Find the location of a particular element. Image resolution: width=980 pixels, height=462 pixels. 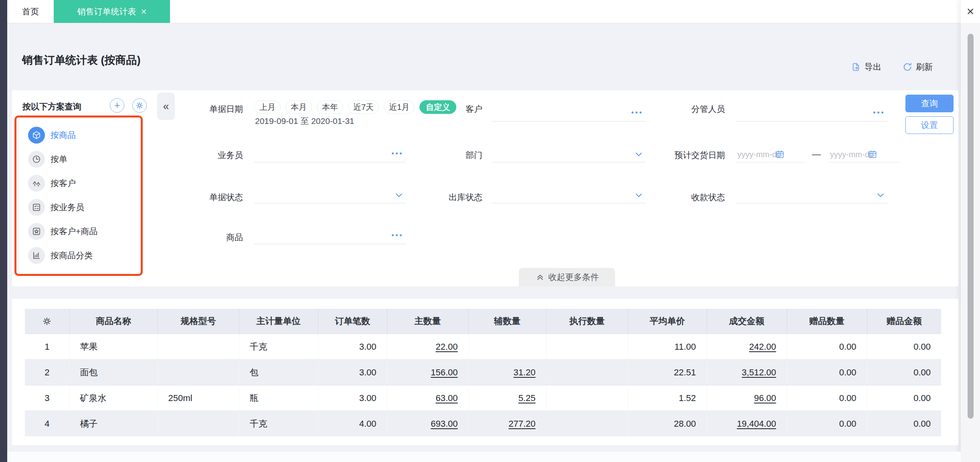

column-header-unit: 主计量单位 is located at coordinates (278, 322).